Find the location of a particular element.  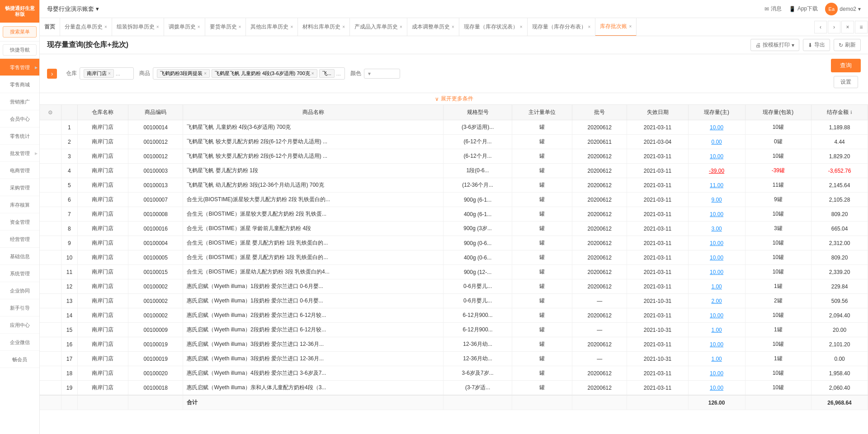

sidebar-item-label-15: 应用中心 is located at coordinates (20, 326).